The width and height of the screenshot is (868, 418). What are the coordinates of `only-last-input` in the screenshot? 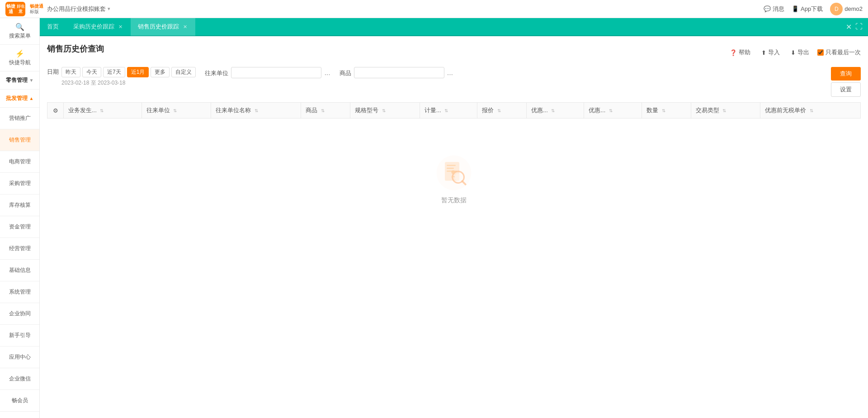 It's located at (821, 52).